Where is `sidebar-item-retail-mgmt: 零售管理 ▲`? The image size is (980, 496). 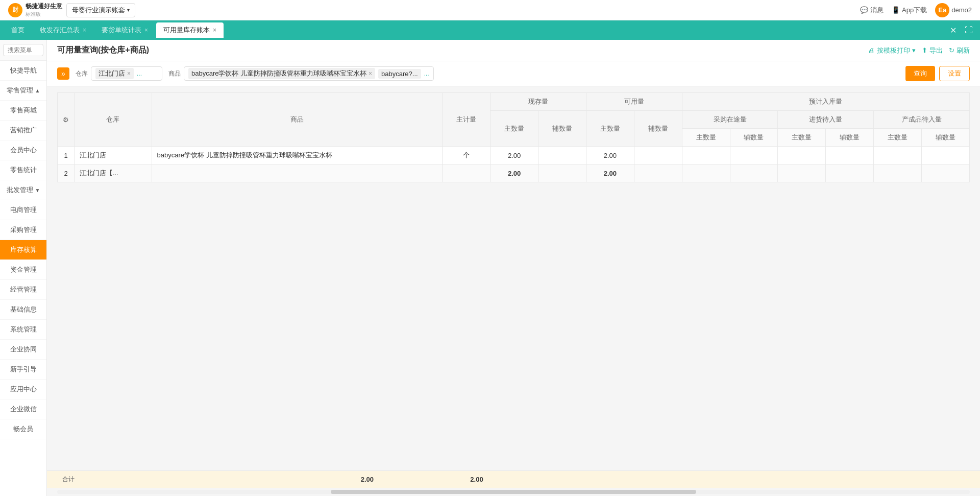
sidebar-item-retail-mgmt: 零售管理 ▲ is located at coordinates (23, 91).